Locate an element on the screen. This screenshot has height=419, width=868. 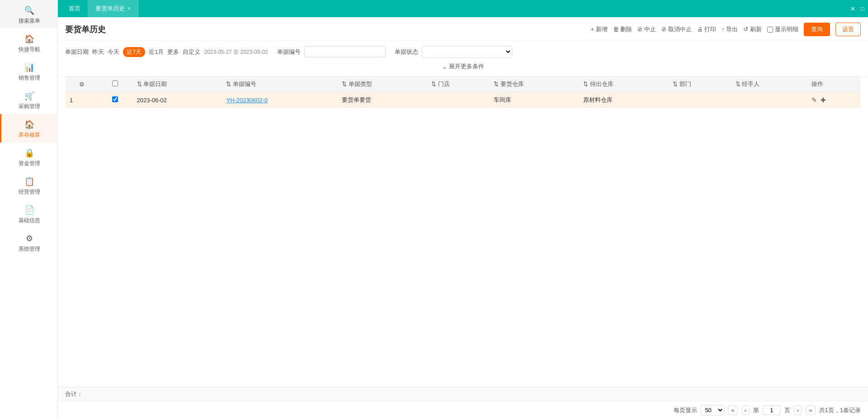
expand-more-label: 展开更多条件 is located at coordinates (467, 67).